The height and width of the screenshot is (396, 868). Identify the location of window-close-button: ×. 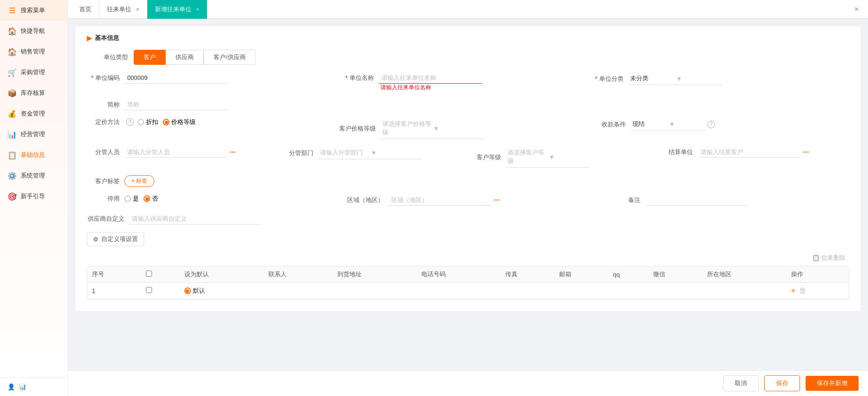
(857, 9).